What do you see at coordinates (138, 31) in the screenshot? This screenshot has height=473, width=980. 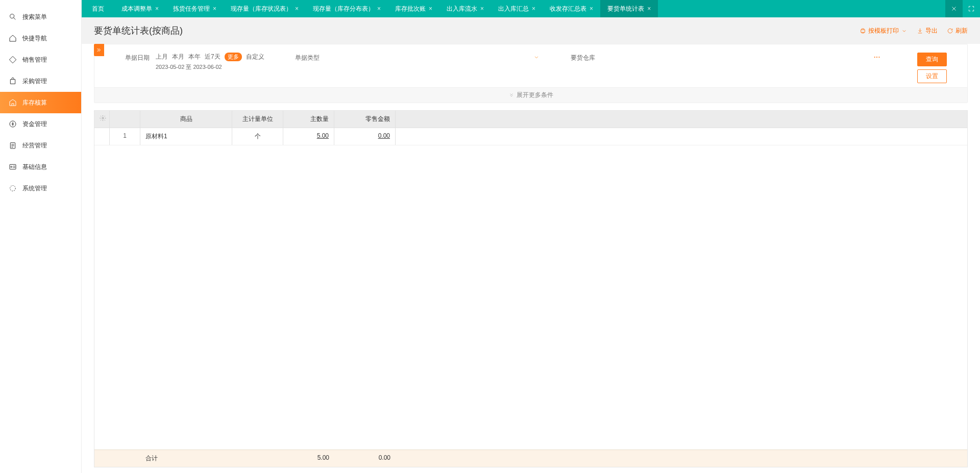 I see `page-title: 要货单统计表(按商品)` at bounding box center [138, 31].